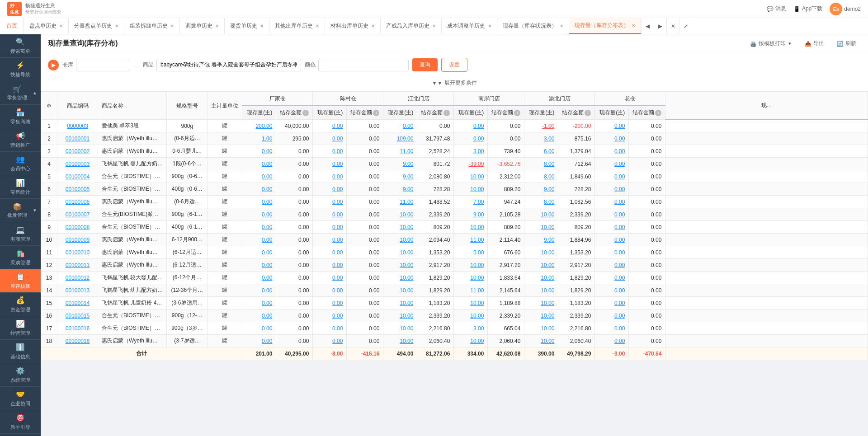  I want to click on total-row: 合计 201.00 40,295.00 -8.00 -416.16 494.00…, so click(455, 354).